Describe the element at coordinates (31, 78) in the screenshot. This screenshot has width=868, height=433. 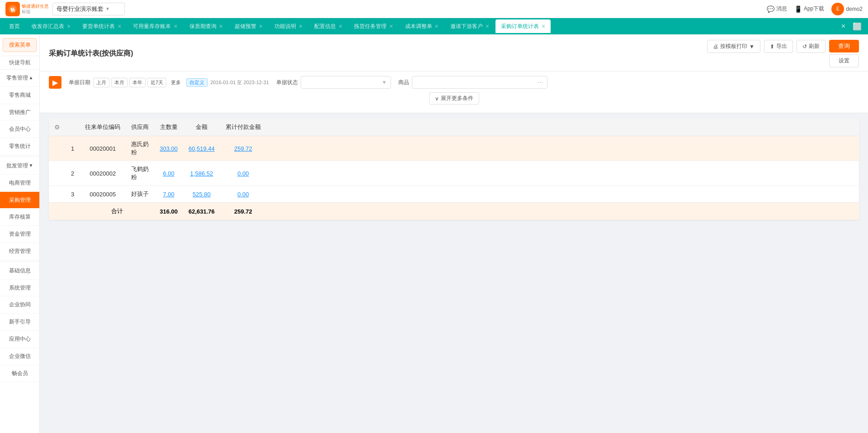
I see `chevron-icon: ▲` at that location.